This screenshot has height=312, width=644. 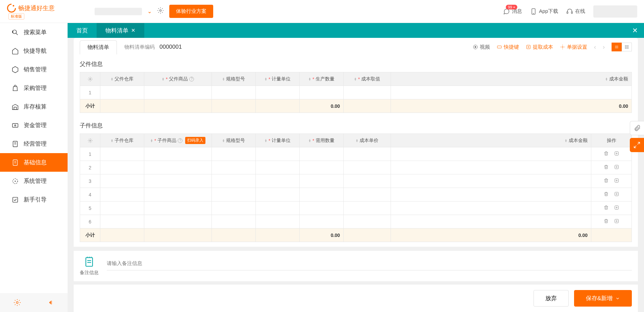 What do you see at coordinates (576, 11) in the screenshot?
I see `online-support-link: 在线` at bounding box center [576, 11].